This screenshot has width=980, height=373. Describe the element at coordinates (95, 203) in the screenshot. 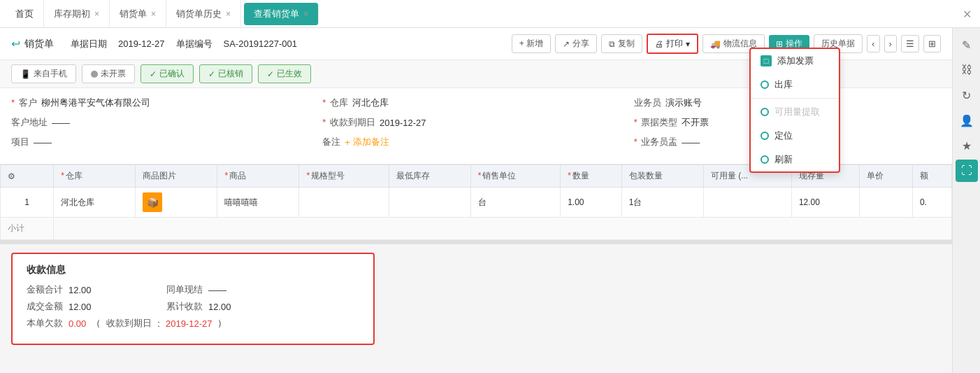

I see `row-warehouse: 河北仓库` at that location.